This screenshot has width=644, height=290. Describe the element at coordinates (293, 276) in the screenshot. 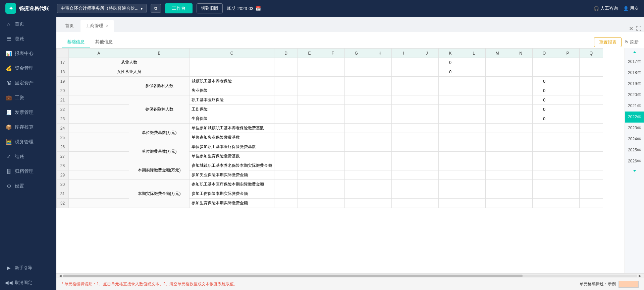

I see `scrollbar-thumb` at that location.